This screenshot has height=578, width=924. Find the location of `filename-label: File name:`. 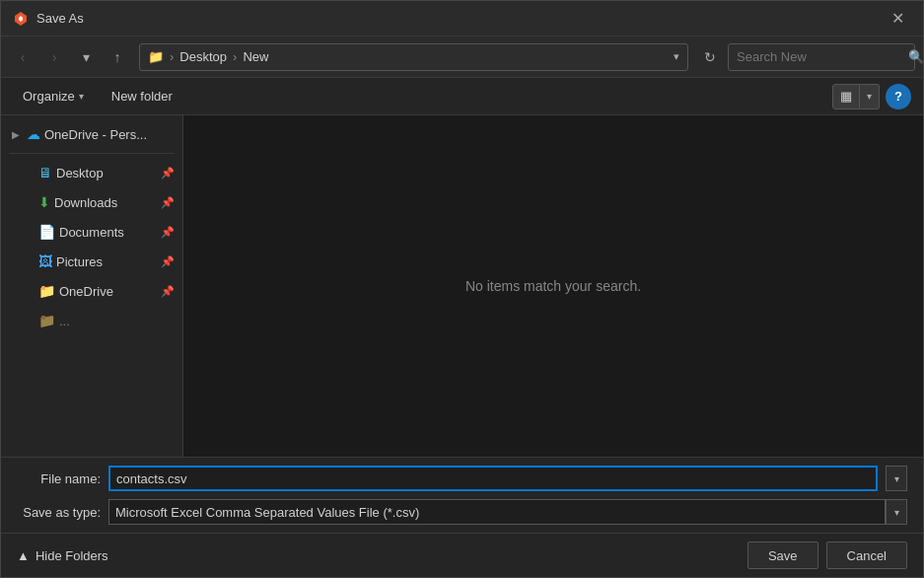

filename-label: File name: is located at coordinates (59, 479).